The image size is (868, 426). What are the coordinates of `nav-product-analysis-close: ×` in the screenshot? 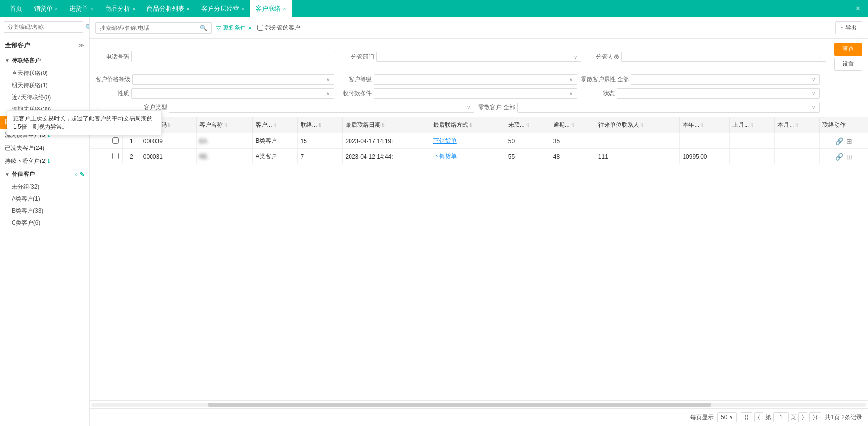 It's located at (134, 9).